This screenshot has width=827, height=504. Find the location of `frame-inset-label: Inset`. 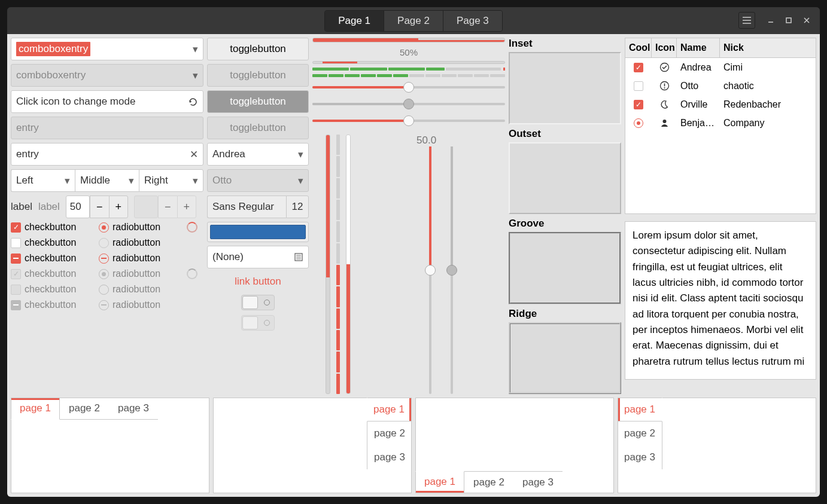

frame-inset-label: Inset is located at coordinates (565, 44).